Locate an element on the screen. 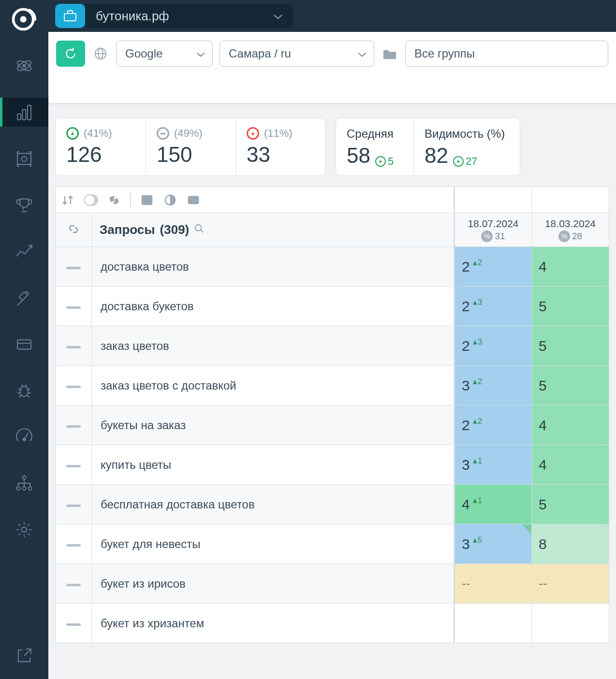  date-column-1: 18.07.2024 %31 is located at coordinates (493, 230).